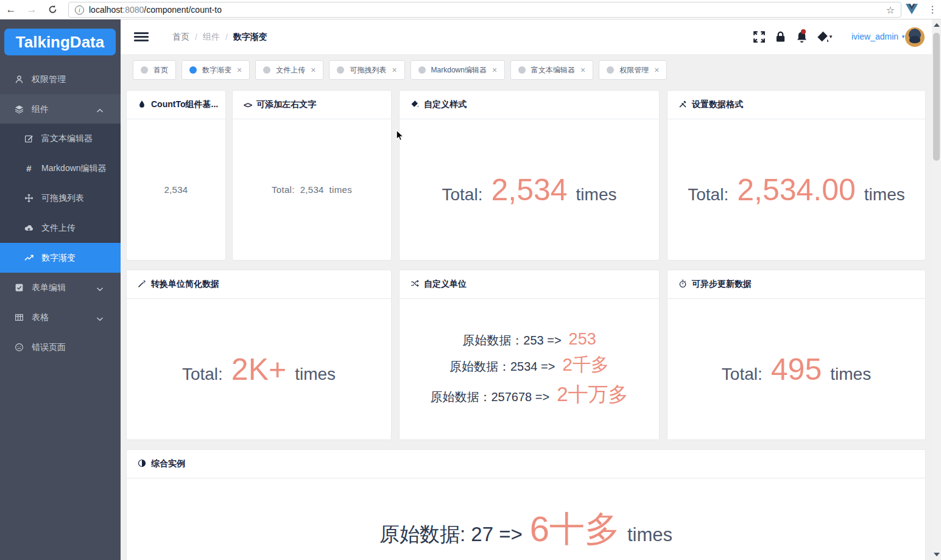 The width and height of the screenshot is (941, 560). Describe the element at coordinates (11, 10) in the screenshot. I see `browser-back-icon: ←` at that location.